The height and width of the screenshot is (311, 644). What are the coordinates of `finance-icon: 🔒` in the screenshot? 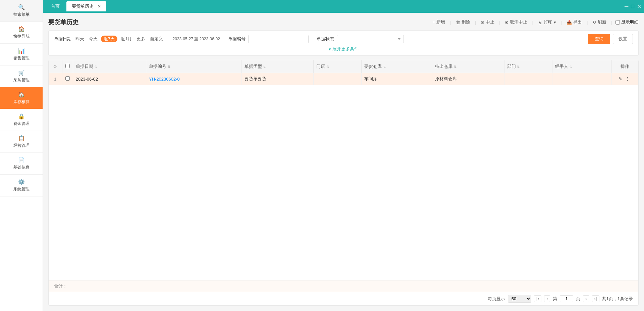 It's located at (21, 116).